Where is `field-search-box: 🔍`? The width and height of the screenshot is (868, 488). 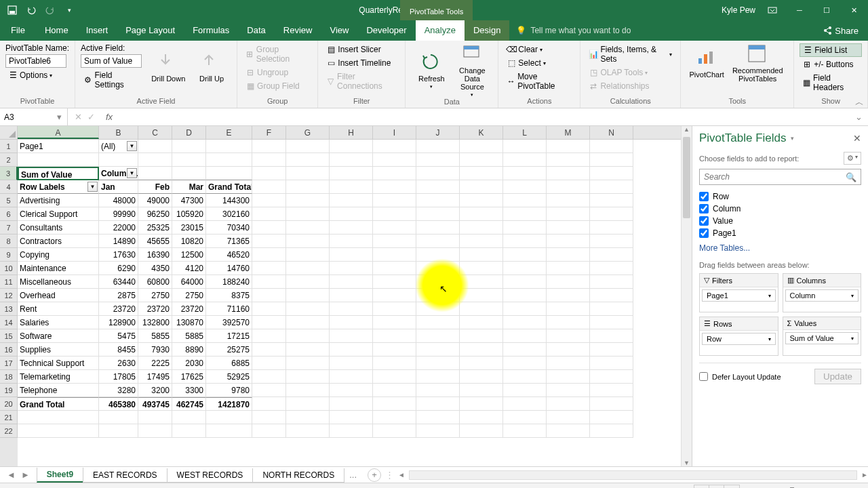 field-search-box: 🔍 is located at coordinates (780, 177).